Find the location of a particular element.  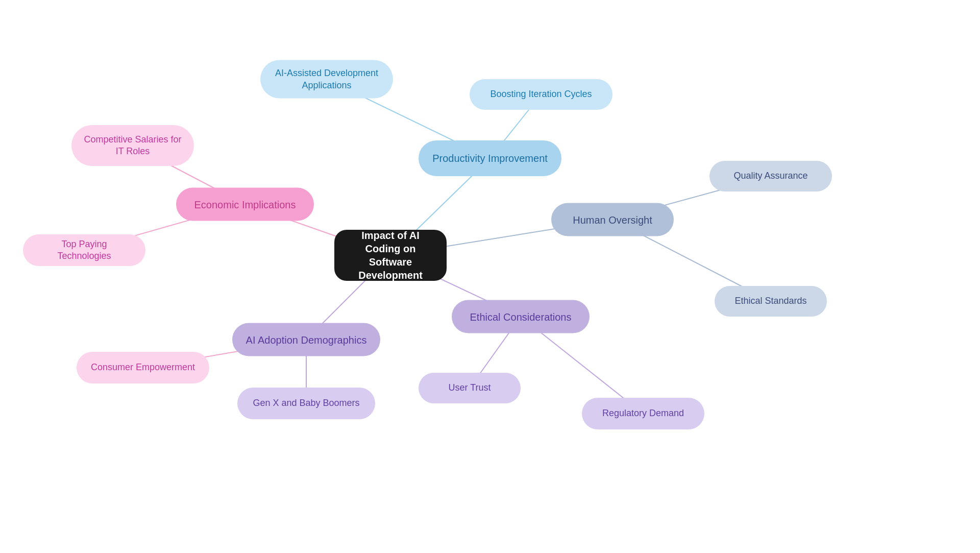

node-ethical-standards: Ethical Standards is located at coordinates (771, 301).